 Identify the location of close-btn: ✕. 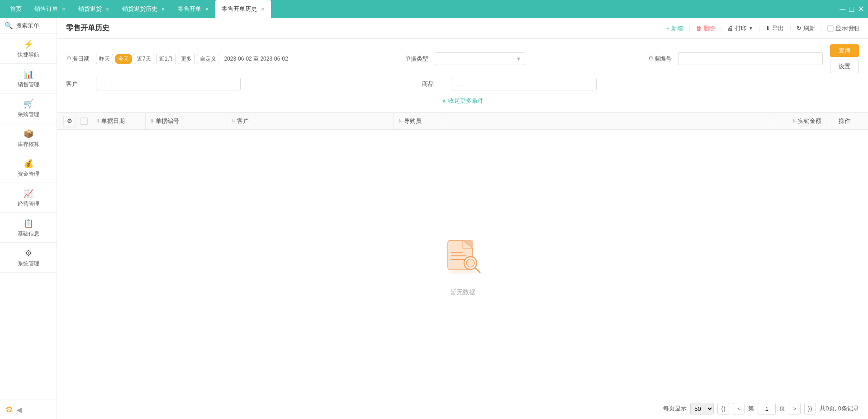
(861, 9).